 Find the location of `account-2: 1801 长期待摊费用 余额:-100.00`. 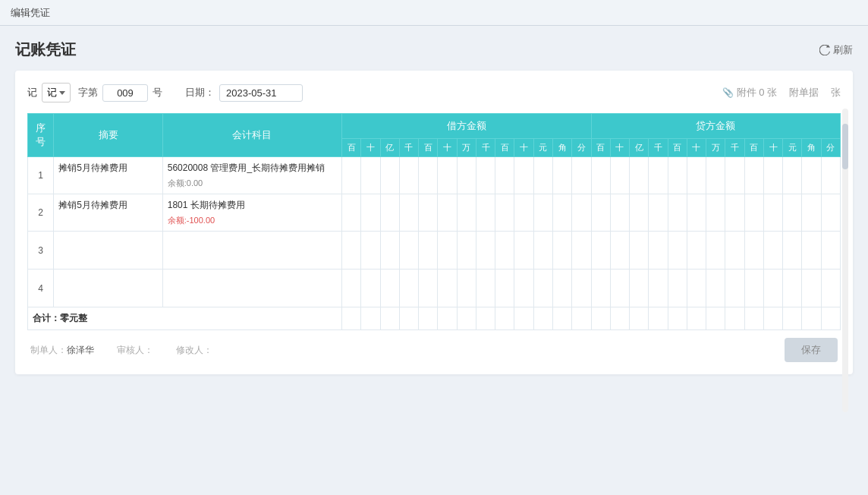

account-2: 1801 长期待摊费用 余额:-100.00 is located at coordinates (252, 213).